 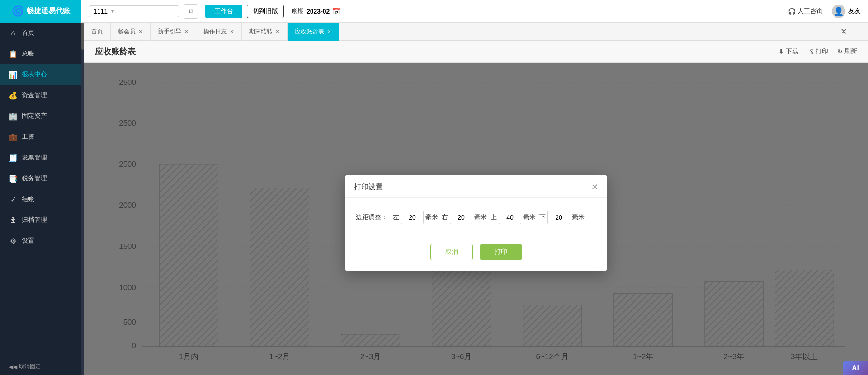 What do you see at coordinates (48, 11) in the screenshot?
I see `logo-text: 畅捷通易代账` at bounding box center [48, 11].